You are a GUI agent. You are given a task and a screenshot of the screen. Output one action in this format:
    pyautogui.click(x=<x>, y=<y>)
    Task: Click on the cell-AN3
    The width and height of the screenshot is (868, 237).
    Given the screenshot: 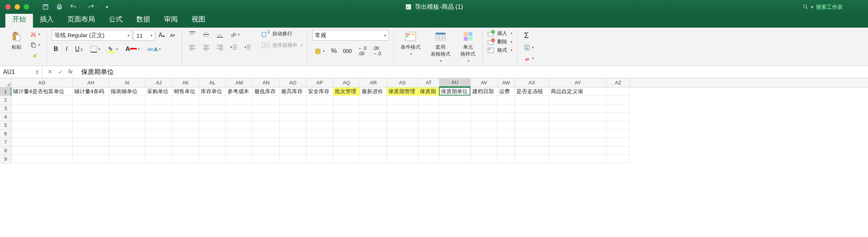 What is the action you would take?
    pyautogui.click(x=266, y=109)
    